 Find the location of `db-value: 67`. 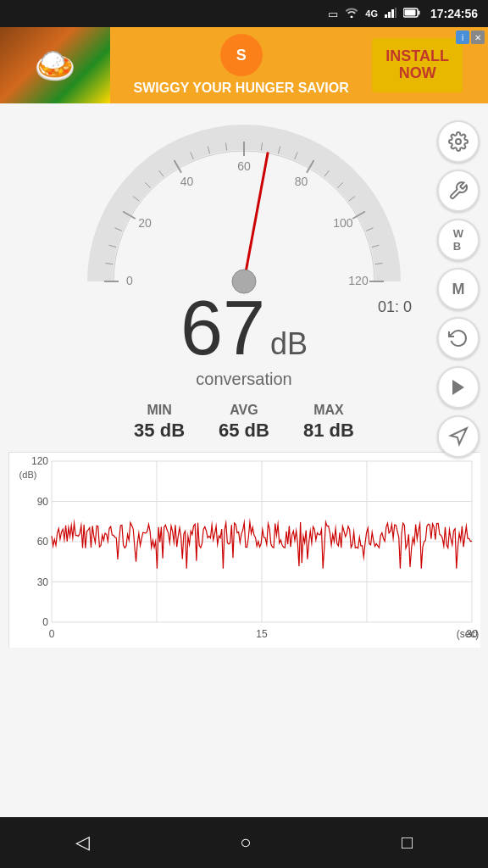

db-value: 67 is located at coordinates (223, 328).